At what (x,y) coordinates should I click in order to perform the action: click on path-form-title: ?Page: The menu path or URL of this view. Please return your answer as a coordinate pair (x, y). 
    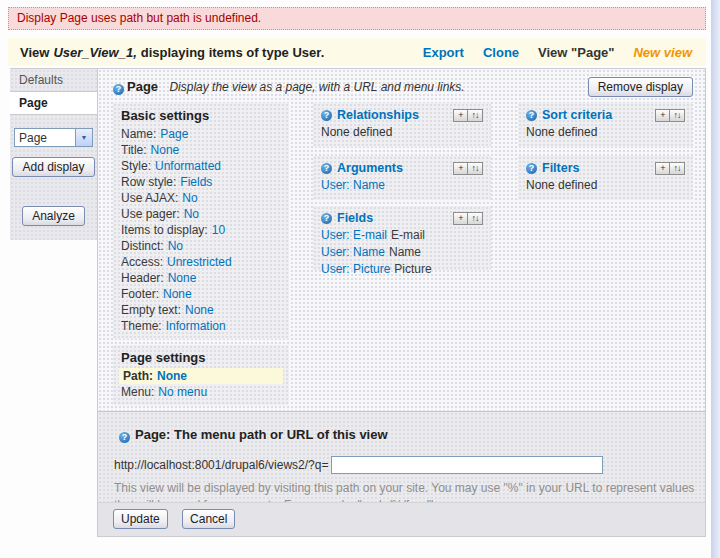
    Looking at the image, I should click on (410, 435).